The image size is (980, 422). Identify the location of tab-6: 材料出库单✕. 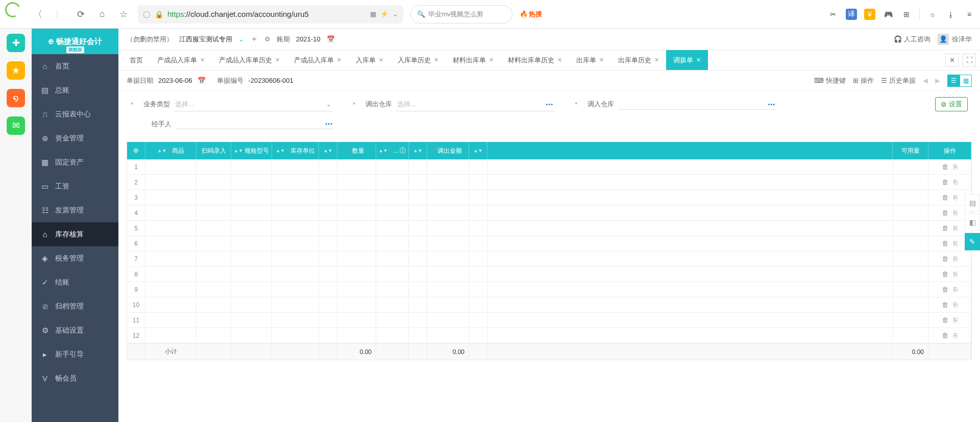
(473, 60).